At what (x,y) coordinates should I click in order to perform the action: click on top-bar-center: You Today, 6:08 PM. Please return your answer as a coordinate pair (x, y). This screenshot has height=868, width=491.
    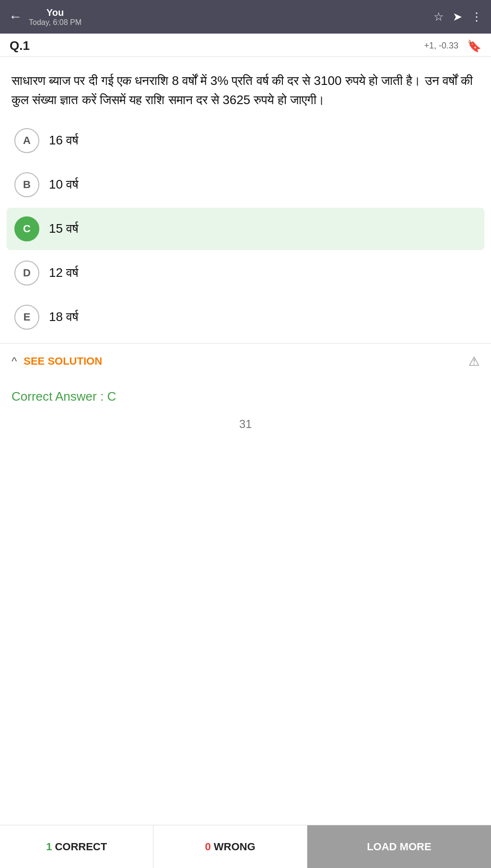
    Looking at the image, I should click on (55, 17).